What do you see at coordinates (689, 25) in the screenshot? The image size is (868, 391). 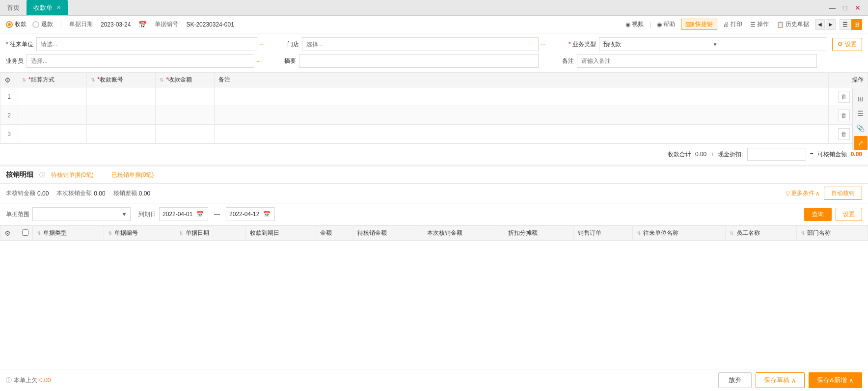 I see `shortcut-icon: ⌨` at bounding box center [689, 25].